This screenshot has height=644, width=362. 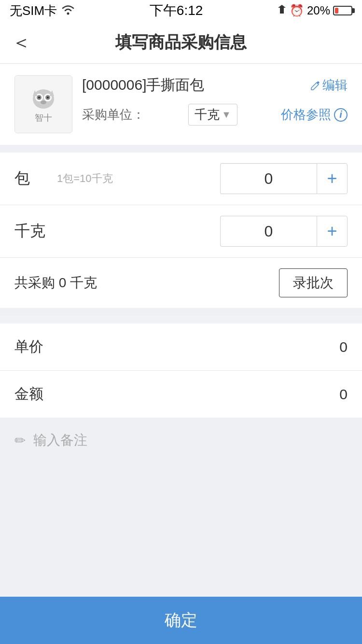 I want to click on price-ref-button: 价格参照 i, so click(x=314, y=115).